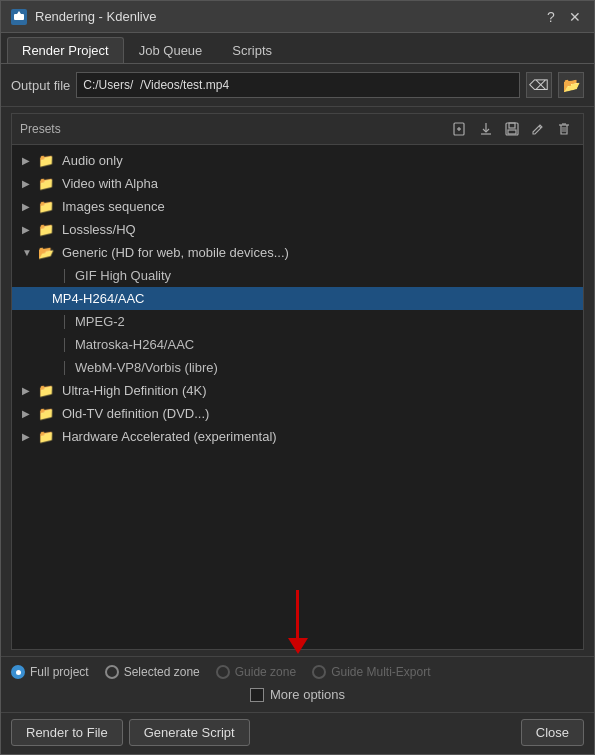 This screenshot has width=595, height=755. What do you see at coordinates (298, 368) in the screenshot?
I see `list-item: WebM-VP8/Vorbis (libre)` at bounding box center [298, 368].